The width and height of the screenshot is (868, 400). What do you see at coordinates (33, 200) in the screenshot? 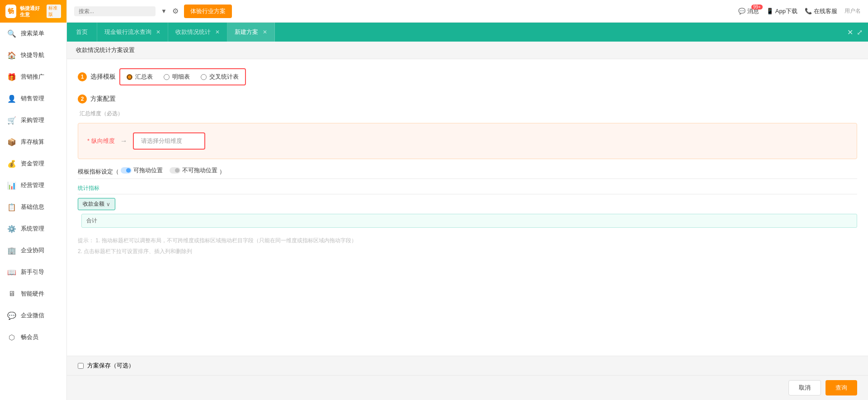
I see `sidebar: 畅 畅捷通好生意 标准版 🔍 搜索菜单 🏠 快捷导航 🎁 营销推广 👤 销售管理…` at bounding box center [33, 200].